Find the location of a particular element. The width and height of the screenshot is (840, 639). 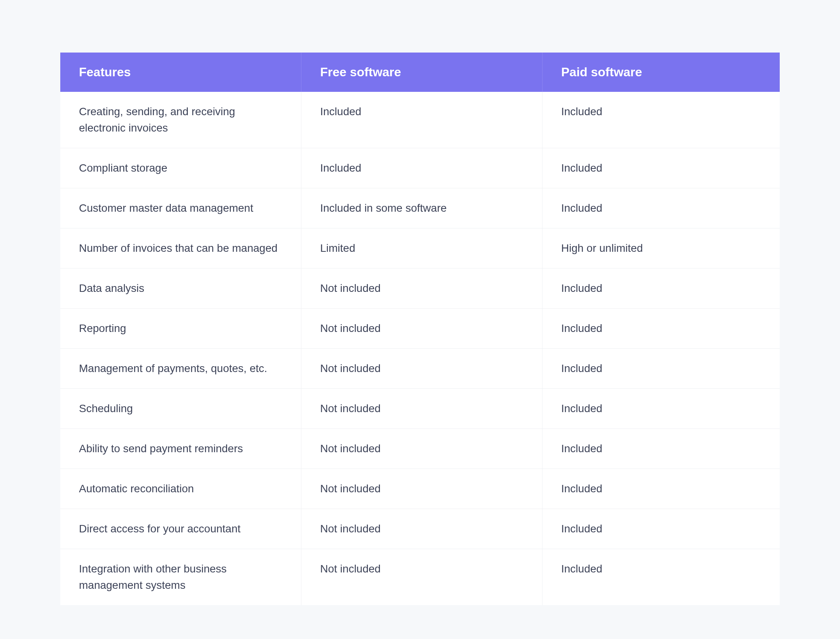

header-paid: Paid software is located at coordinates (661, 72).